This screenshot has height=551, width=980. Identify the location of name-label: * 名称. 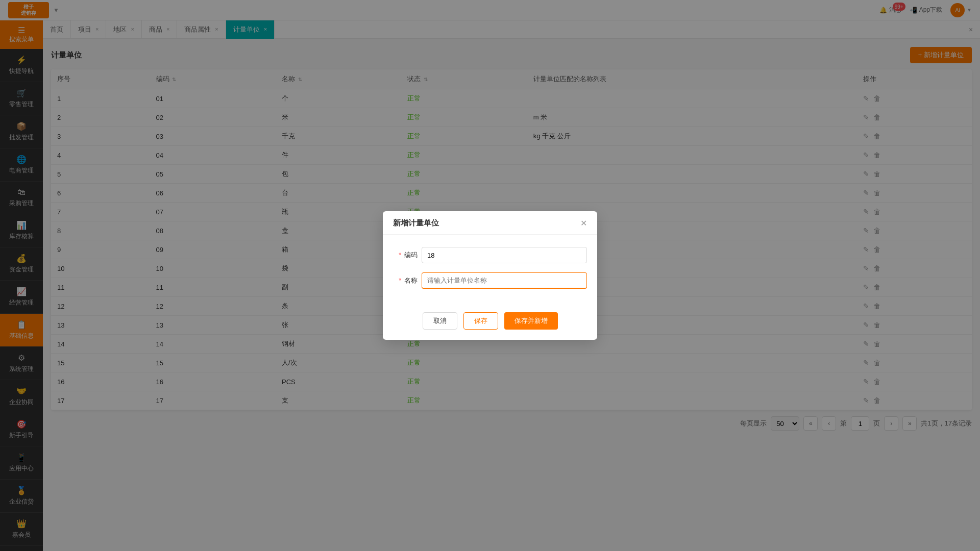
(405, 281).